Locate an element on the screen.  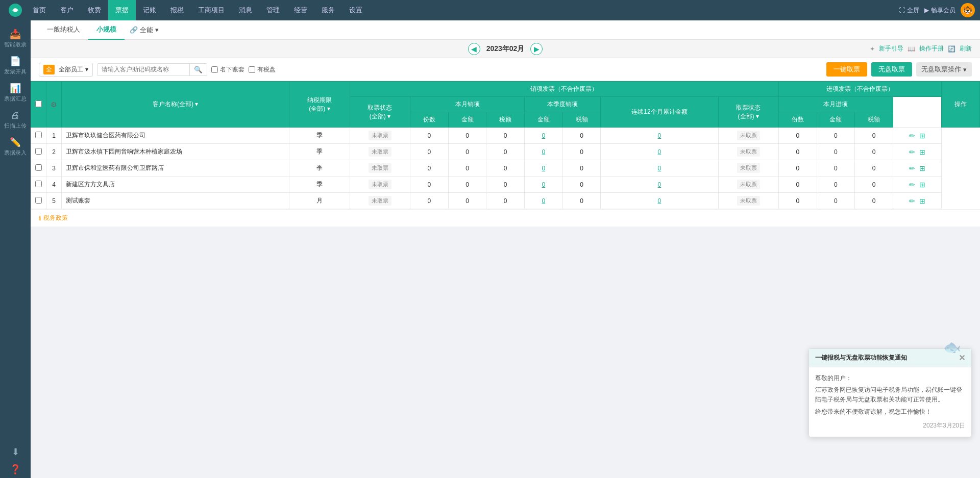
row-12month-0: 0 is located at coordinates (659, 136).